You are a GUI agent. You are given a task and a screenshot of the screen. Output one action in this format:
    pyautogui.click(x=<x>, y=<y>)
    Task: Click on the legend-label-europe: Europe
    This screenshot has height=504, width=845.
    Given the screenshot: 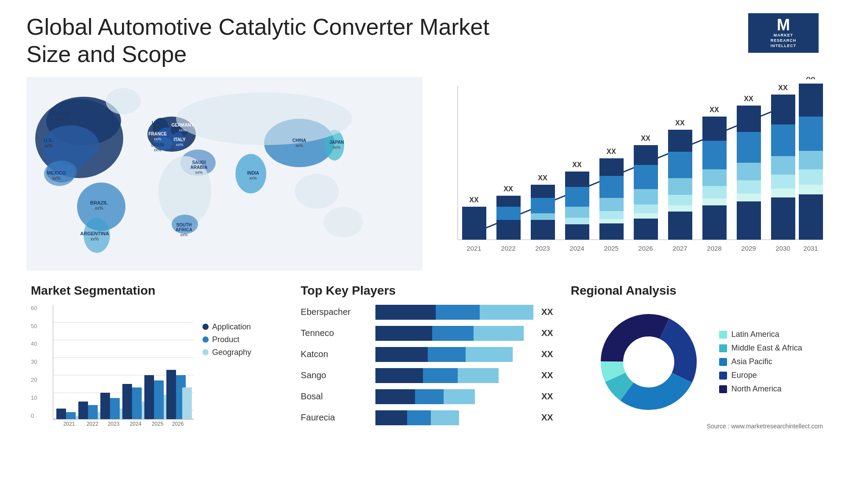 What is the action you would take?
    pyautogui.click(x=744, y=376)
    